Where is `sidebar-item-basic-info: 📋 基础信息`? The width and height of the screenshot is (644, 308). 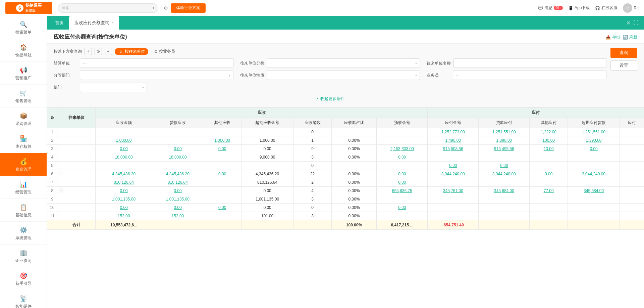 sidebar-item-basic-info: 📋 基础信息 is located at coordinates (23, 210).